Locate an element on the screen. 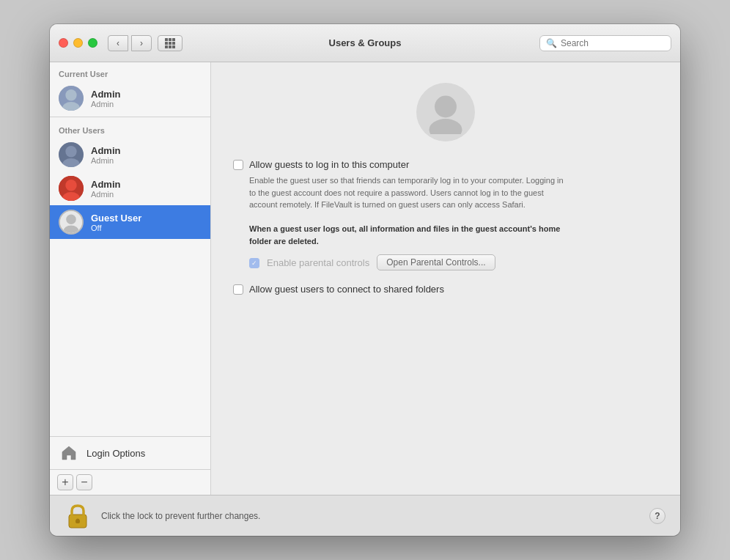  forward-button: › is located at coordinates (141, 43).